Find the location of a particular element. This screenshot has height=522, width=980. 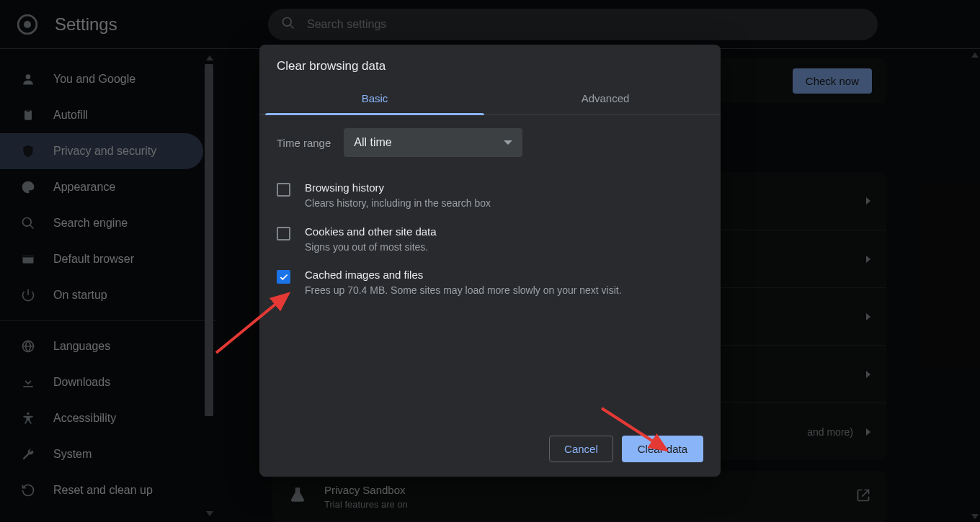

shield-icon is located at coordinates (28, 151).